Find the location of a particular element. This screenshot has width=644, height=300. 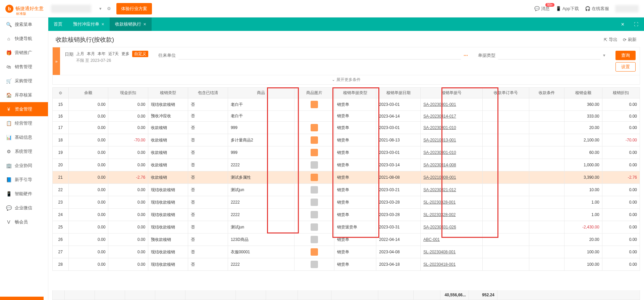

filter-settings-button: 设置 is located at coordinates (626, 67).